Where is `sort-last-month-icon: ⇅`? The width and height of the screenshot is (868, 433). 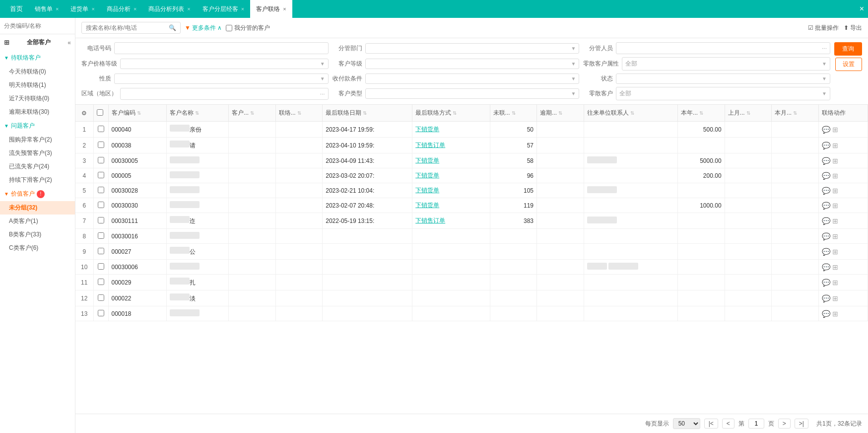
sort-last-month-icon: ⇅ is located at coordinates (748, 113).